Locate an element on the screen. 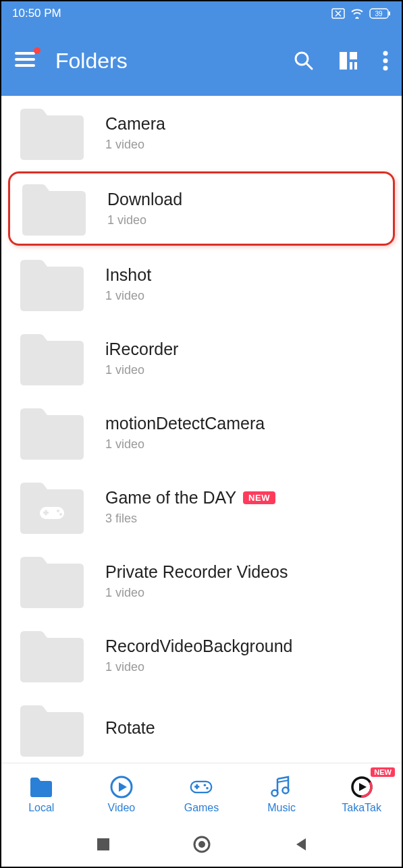 This screenshot has height=868, width=403. folder-name: Private Recorder Videos is located at coordinates (197, 572).